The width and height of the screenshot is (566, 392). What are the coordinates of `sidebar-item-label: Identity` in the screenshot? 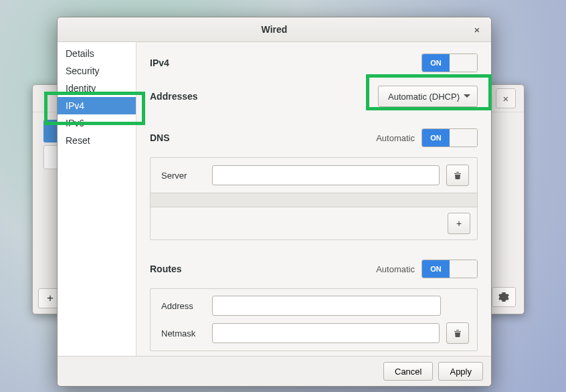 It's located at (80, 88).